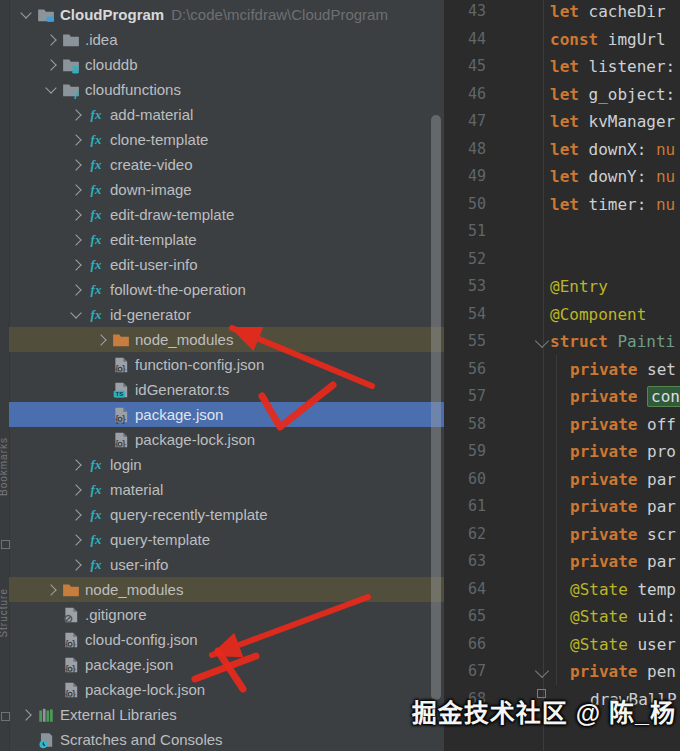 This screenshot has width=680, height=751. Describe the element at coordinates (562, 150) in the screenshot. I see `code-line: 48let downX: nu` at that location.